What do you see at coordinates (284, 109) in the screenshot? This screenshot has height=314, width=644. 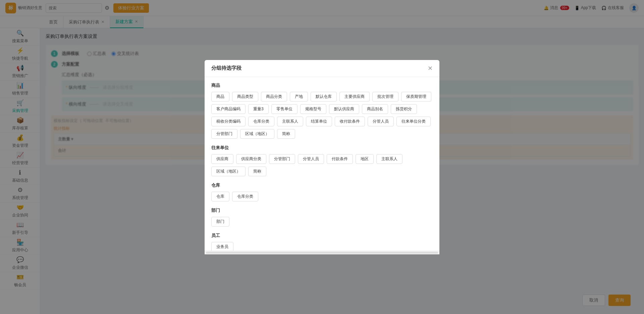 I see `field-retail-unit: 零售单位` at bounding box center [284, 109].